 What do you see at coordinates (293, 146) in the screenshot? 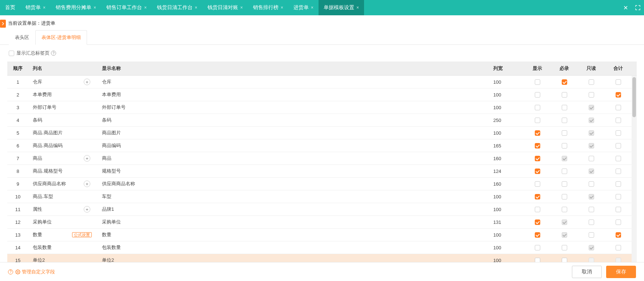
I see `cell-display-name: 商品编码` at bounding box center [293, 146].